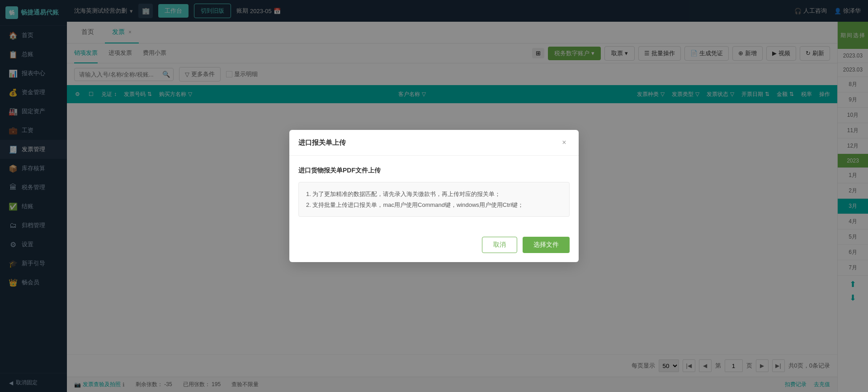 The image size is (868, 392). What do you see at coordinates (434, 196) in the screenshot?
I see `modal-body: 进口货物报关单PDF文件上传 1. 为了更加精准的数据匹配，请先录入海关缴款书，…` at bounding box center [434, 196].